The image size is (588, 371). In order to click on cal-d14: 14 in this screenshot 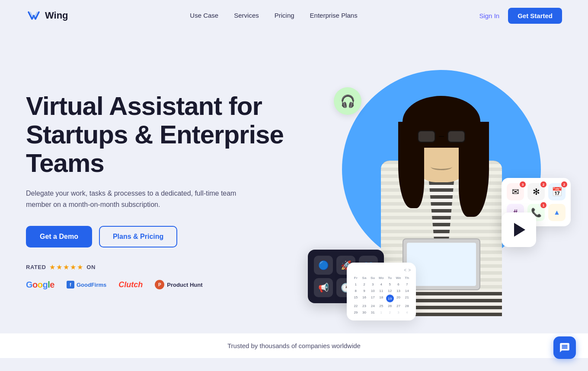, I will do `click(407, 291)`.